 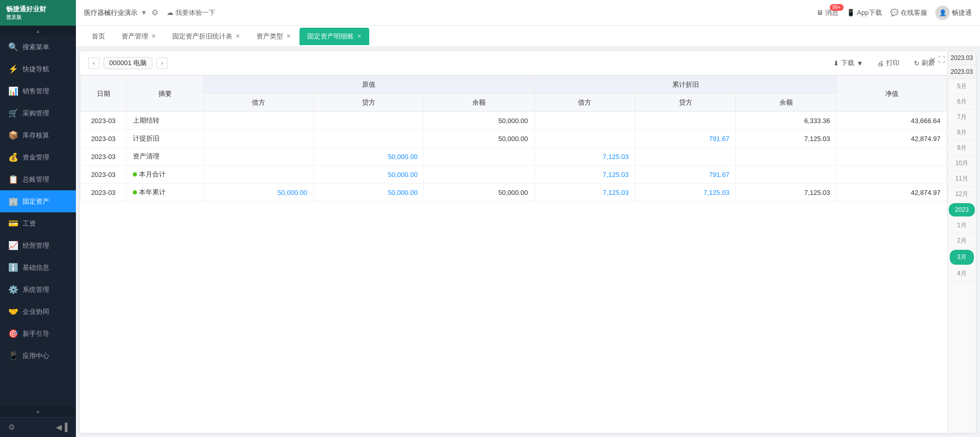 I want to click on app-version: 普及版, so click(x=26, y=17).